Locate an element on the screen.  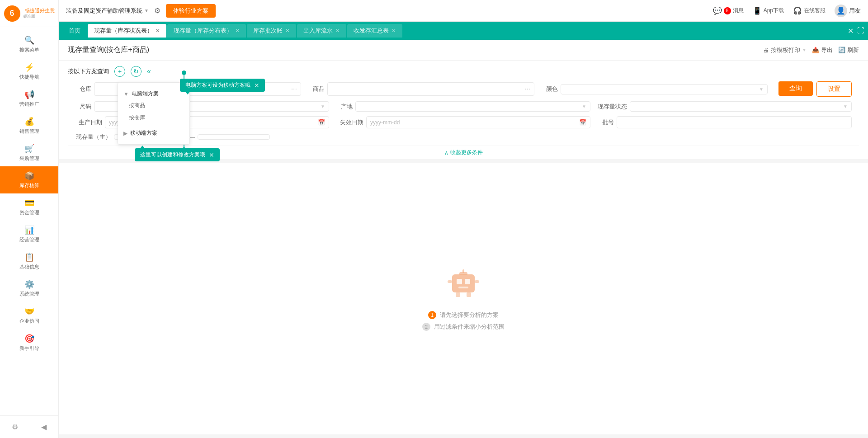
marketing-icon: 📢 is located at coordinates (29, 94).